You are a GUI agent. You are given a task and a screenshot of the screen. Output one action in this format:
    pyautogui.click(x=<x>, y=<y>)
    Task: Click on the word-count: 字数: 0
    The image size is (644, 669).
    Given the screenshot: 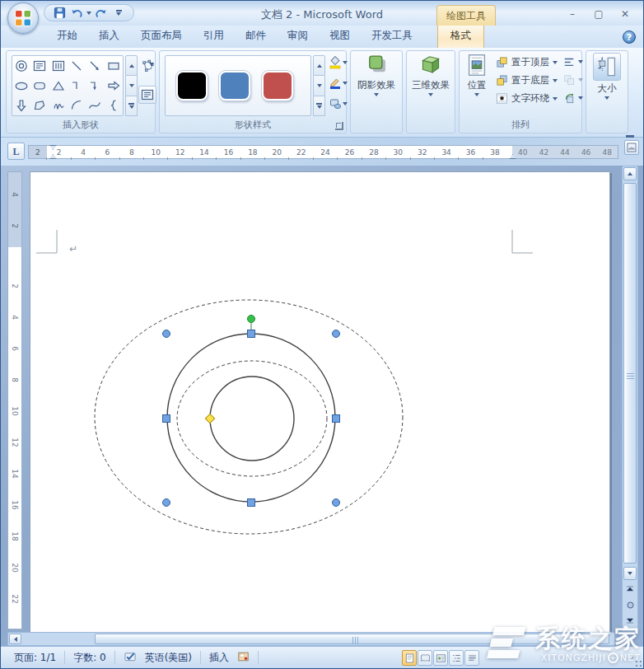 What is the action you would take?
    pyautogui.click(x=90, y=657)
    